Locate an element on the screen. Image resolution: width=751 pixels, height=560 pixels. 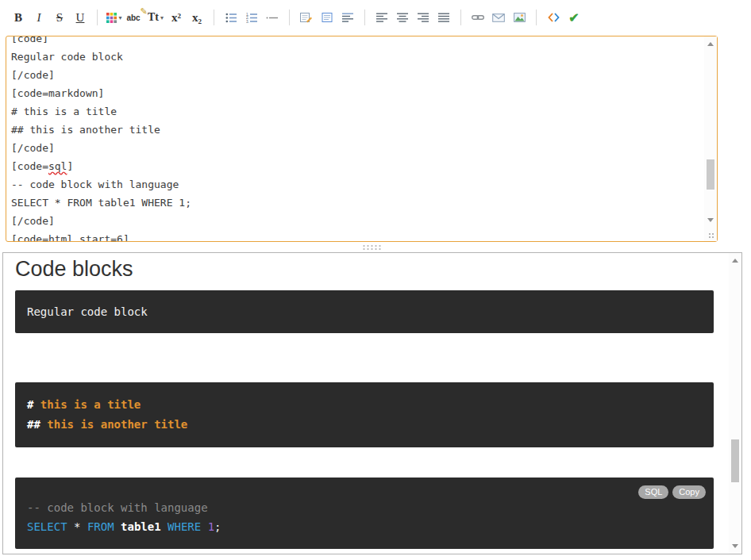
code-line: -- code block with language is located at coordinates (364, 508).